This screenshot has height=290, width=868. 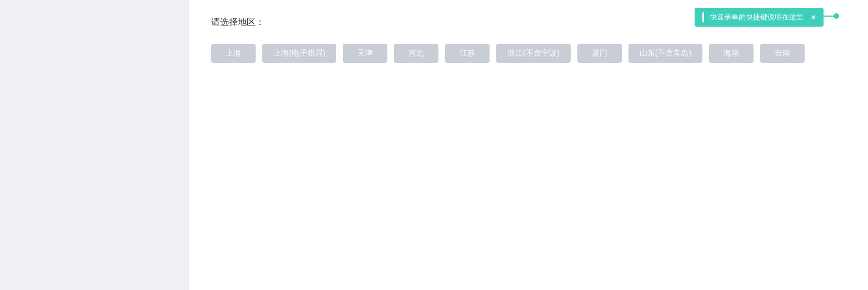 What do you see at coordinates (600, 53) in the screenshot?
I see `region-button-xiamen: 厦门` at bounding box center [600, 53].